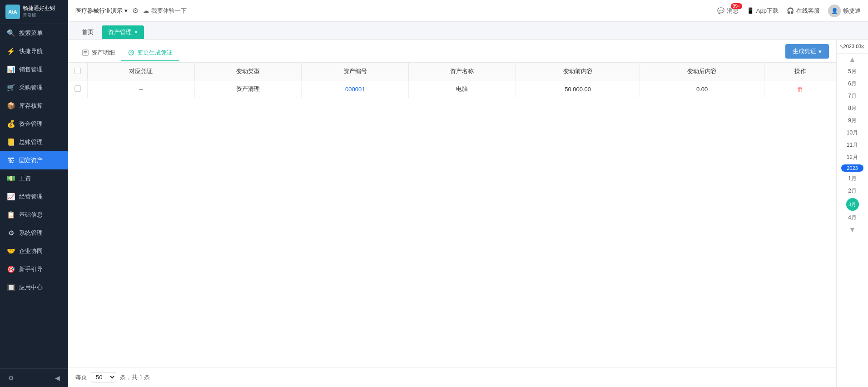 The width and height of the screenshot is (868, 387). I want to click on sidebar-item-sales: 📊 销售管理, so click(34, 69).